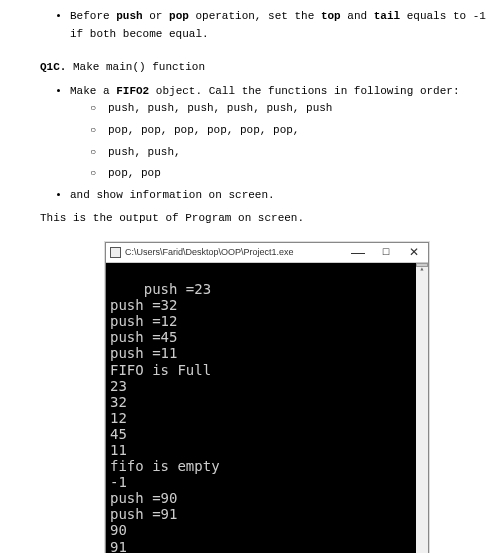  Describe the element at coordinates (331, 16) in the screenshot. I see `kw-top: top` at that location.